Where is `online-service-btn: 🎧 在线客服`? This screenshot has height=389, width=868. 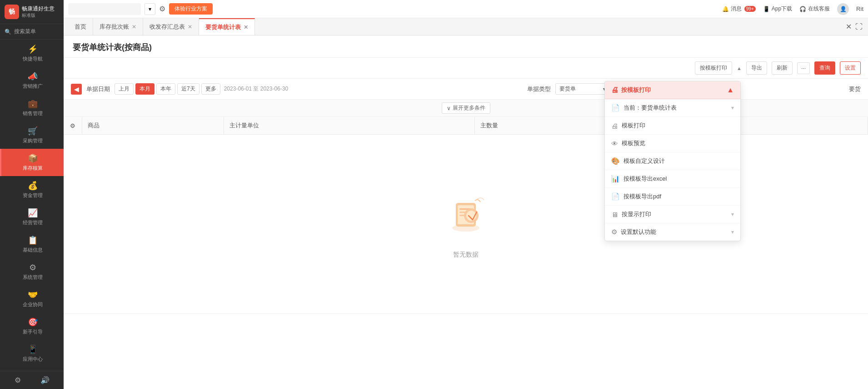
online-service-btn: 🎧 在线客服 is located at coordinates (814, 9).